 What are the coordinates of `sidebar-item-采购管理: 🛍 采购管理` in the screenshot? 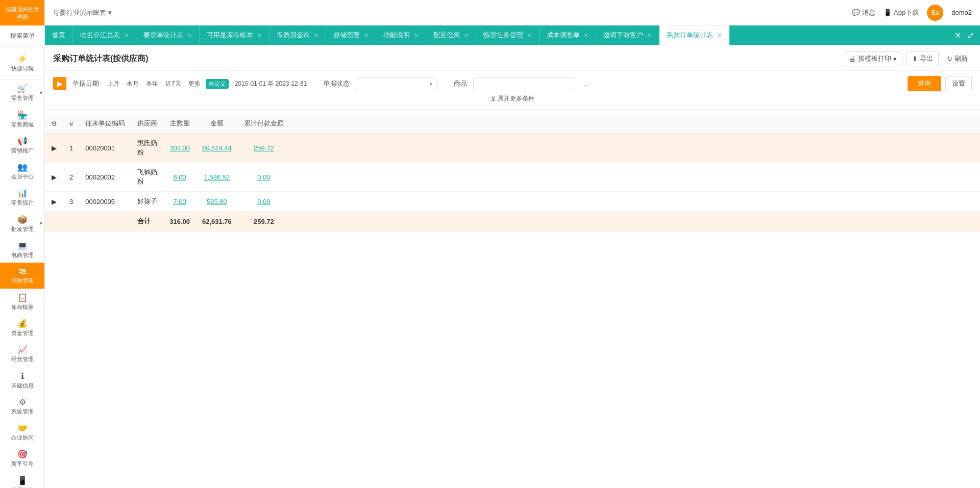 It's located at (22, 275).